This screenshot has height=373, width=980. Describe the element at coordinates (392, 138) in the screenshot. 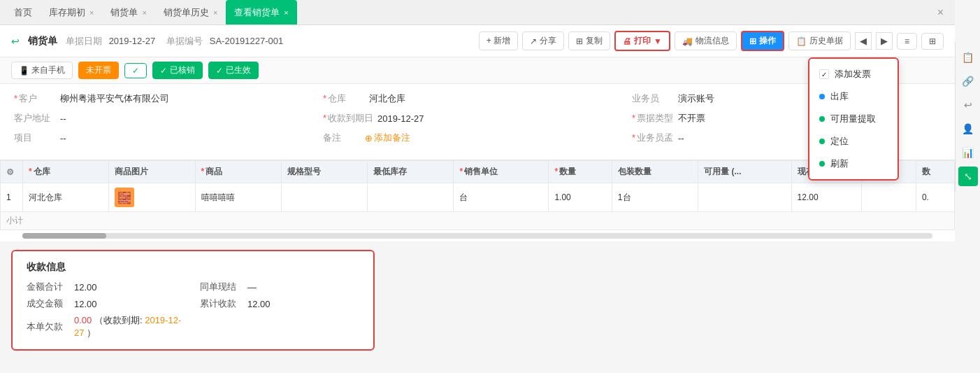

I see `add-note-label: 添加备注` at that location.